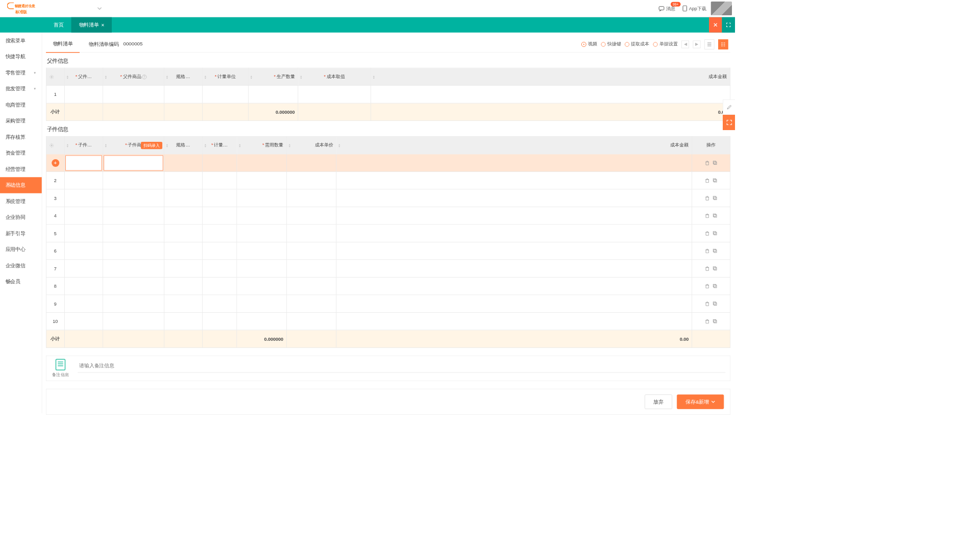 The height and width of the screenshot is (551, 980). I want to click on pager-prev-button: ◀, so click(685, 44).